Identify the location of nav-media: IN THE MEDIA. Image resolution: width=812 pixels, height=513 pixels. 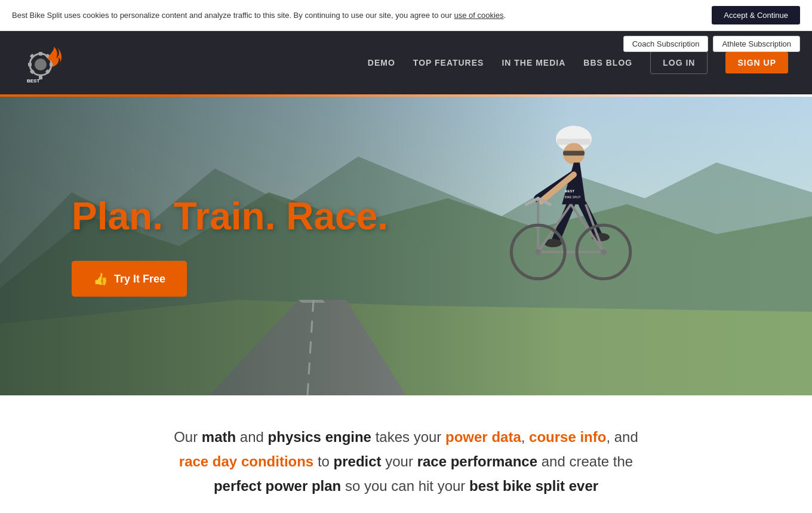
(534, 63).